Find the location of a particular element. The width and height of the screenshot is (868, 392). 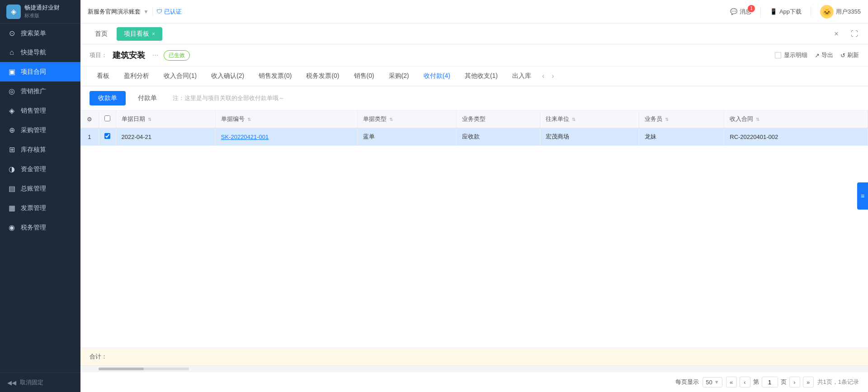

refresh-button: ↺ 刷新 is located at coordinates (850, 55).